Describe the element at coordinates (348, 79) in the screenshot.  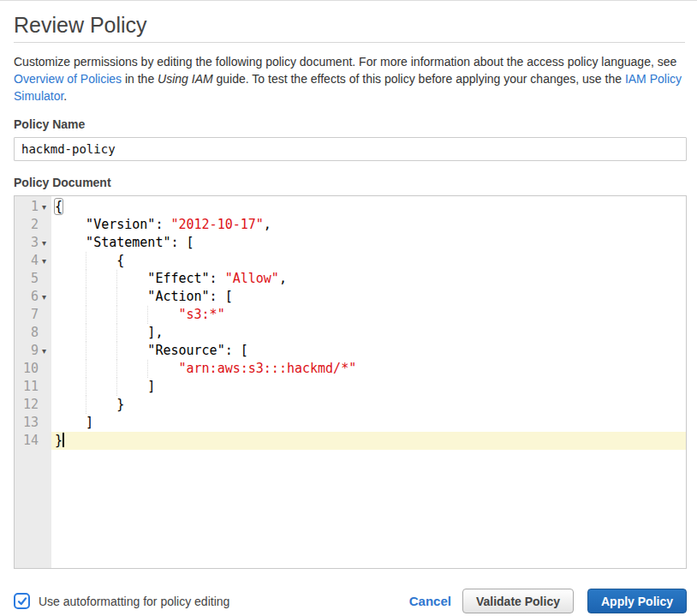
I see `intro-text: Customize permissions by editing the fol…` at that location.